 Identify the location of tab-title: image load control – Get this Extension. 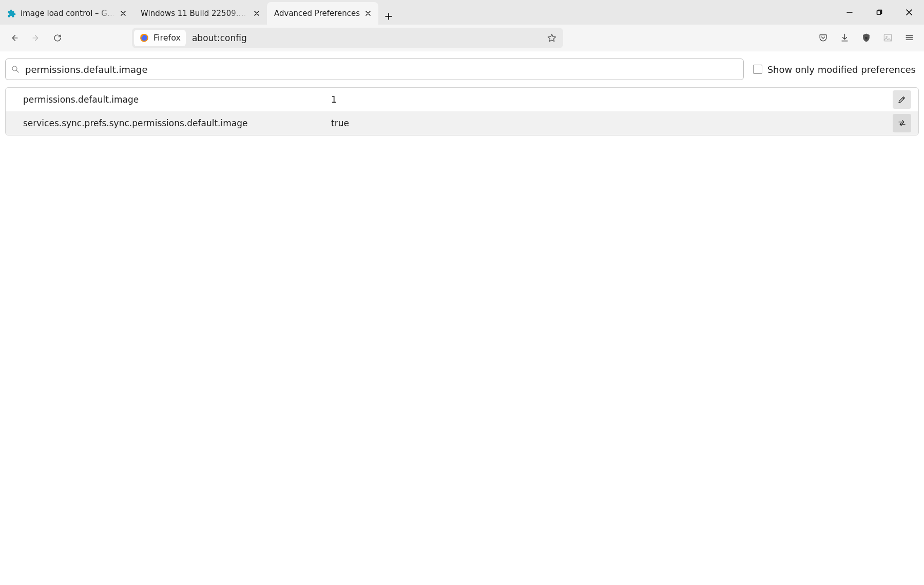
(68, 13).